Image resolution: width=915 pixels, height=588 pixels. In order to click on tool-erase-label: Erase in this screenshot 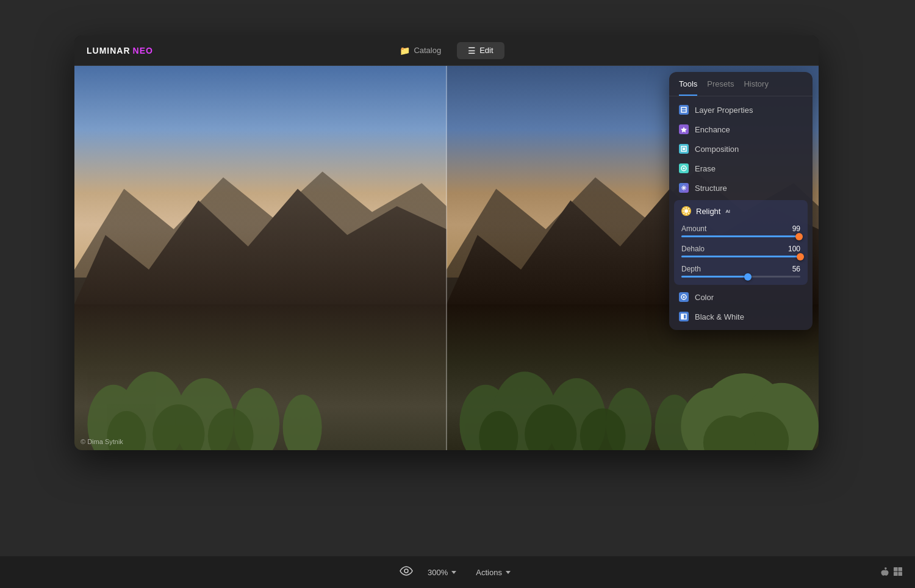, I will do `click(705, 168)`.